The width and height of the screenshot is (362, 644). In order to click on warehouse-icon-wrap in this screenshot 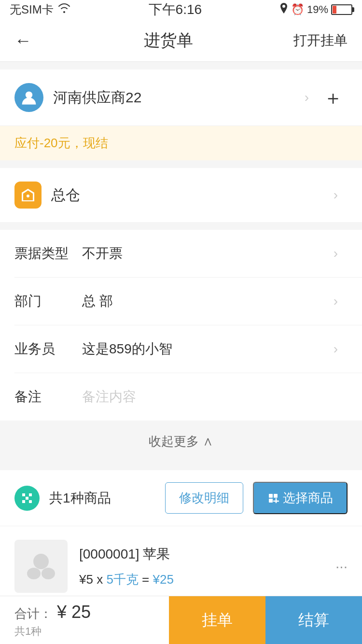, I will do `click(28, 195)`.